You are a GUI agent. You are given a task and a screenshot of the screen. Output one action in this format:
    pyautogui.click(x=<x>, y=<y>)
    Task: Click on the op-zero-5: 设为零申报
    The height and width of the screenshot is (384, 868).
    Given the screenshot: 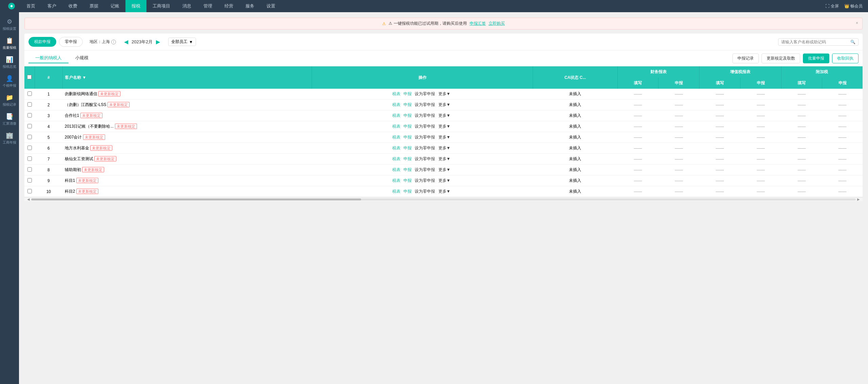 What is the action you would take?
    pyautogui.click(x=425, y=148)
    